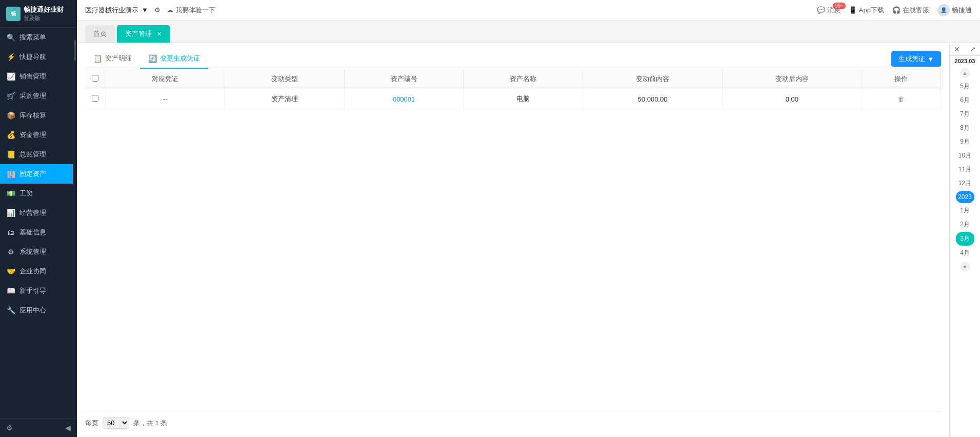  I want to click on row-asset-code: 000001, so click(404, 100).